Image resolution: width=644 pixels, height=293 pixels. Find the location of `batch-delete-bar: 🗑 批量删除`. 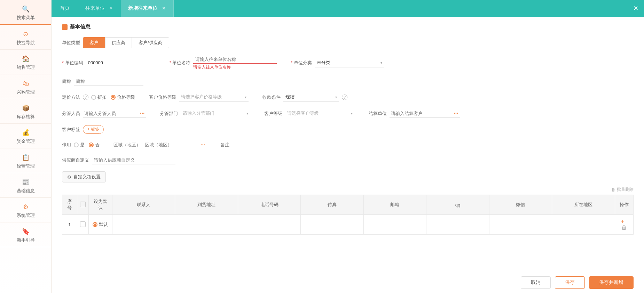

batch-delete-bar: 🗑 批量删除 is located at coordinates (348, 190).